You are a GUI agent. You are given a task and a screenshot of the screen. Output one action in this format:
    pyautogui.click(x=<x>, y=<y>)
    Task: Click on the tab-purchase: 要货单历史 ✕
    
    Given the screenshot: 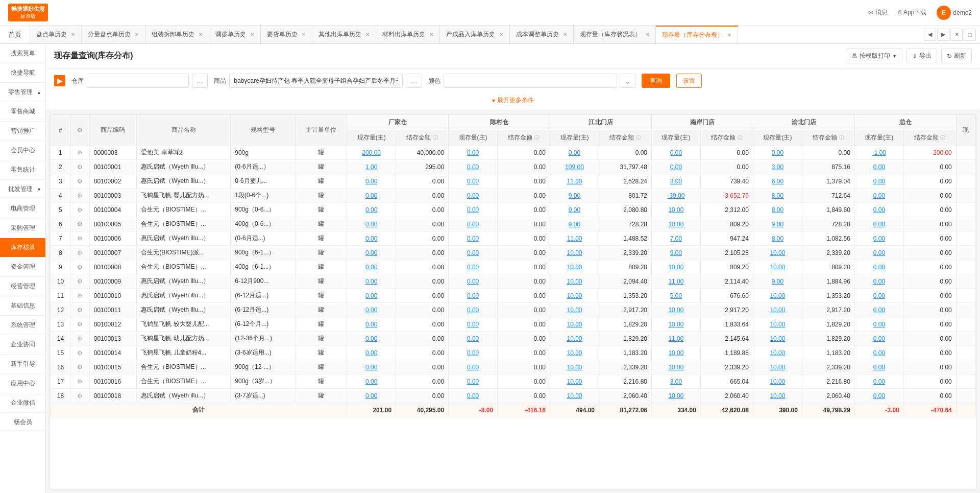 What is the action you would take?
    pyautogui.click(x=287, y=35)
    